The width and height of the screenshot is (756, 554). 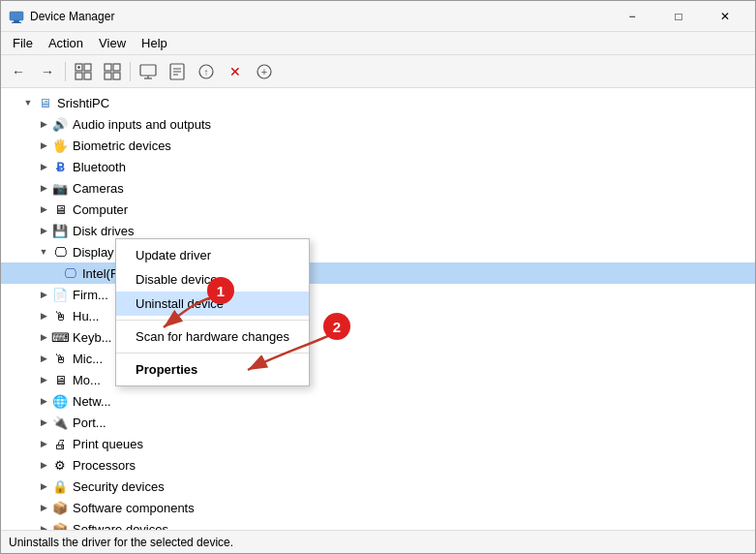 What do you see at coordinates (60, 252) in the screenshot?
I see `display-icon: 🖵` at bounding box center [60, 252].